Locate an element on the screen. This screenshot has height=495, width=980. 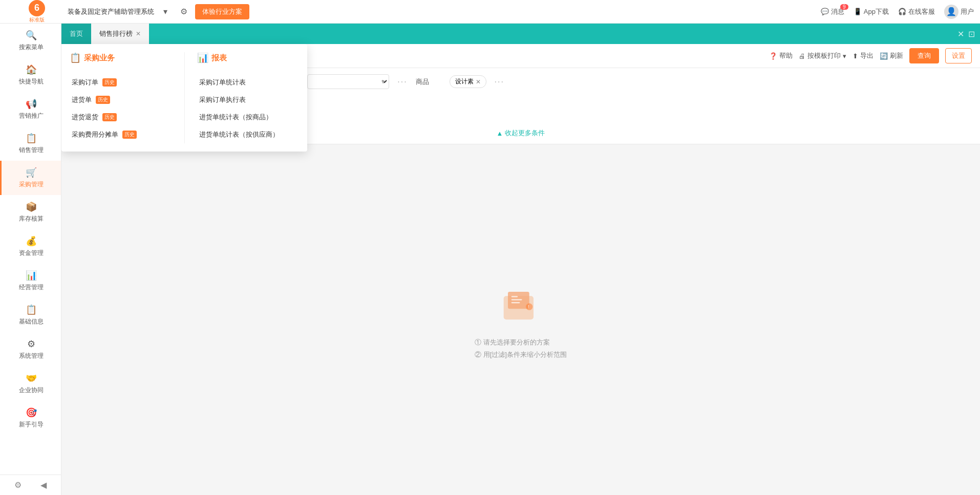
sidebar-label-basic-info: 基础信息 is located at coordinates (31, 321).